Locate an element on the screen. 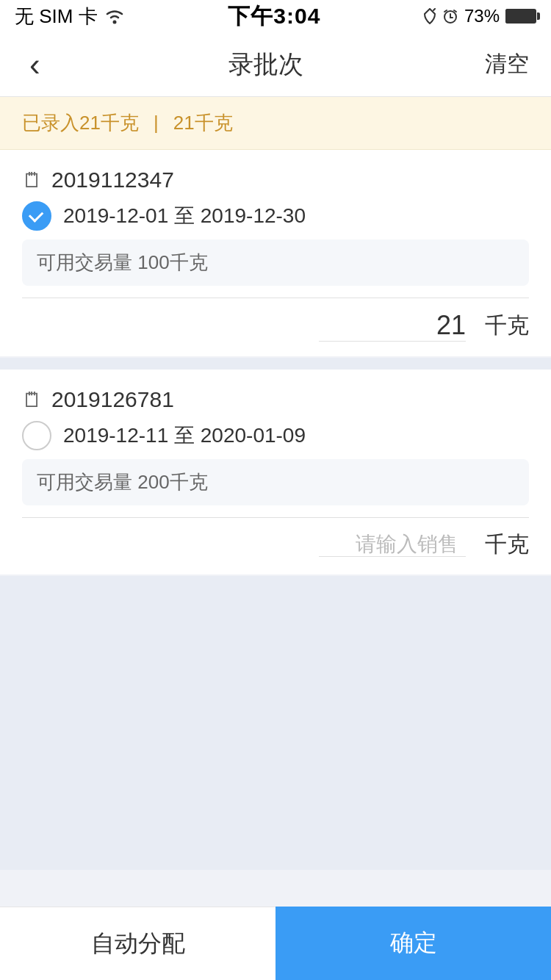  batch-date-2: 2019-12-11 至 2020-01-09 is located at coordinates (184, 436).